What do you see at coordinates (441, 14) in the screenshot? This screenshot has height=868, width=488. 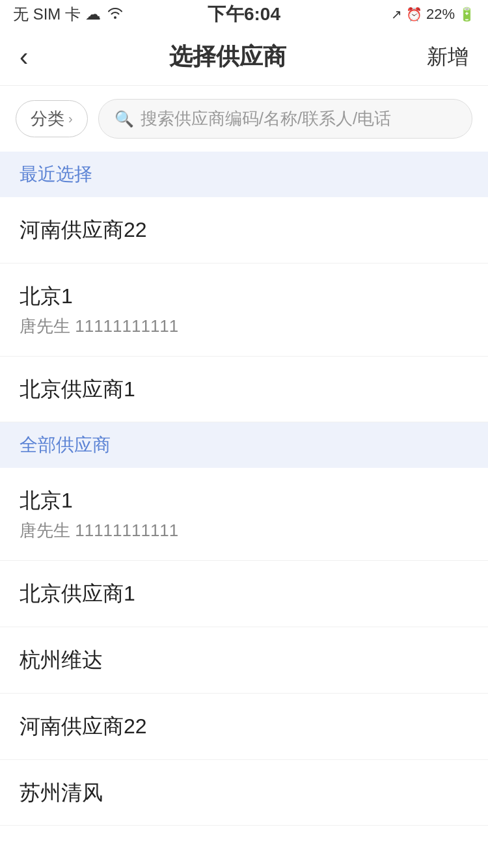 I see `battery-text: 22%` at bounding box center [441, 14].